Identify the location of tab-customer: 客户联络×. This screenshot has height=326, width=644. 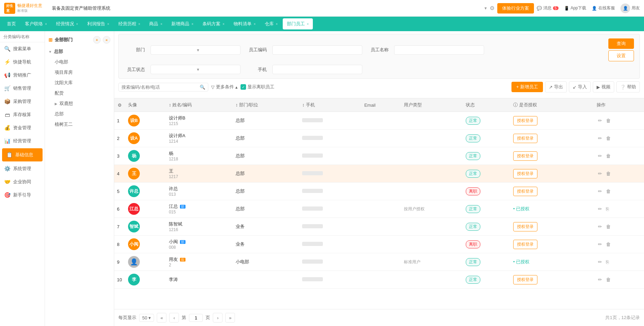
(36, 24).